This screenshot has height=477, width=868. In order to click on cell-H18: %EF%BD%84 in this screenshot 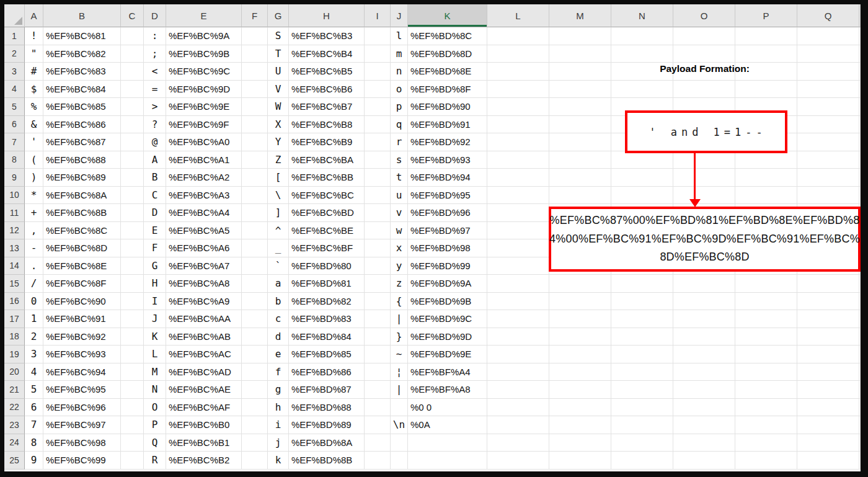, I will do `click(327, 337)`.